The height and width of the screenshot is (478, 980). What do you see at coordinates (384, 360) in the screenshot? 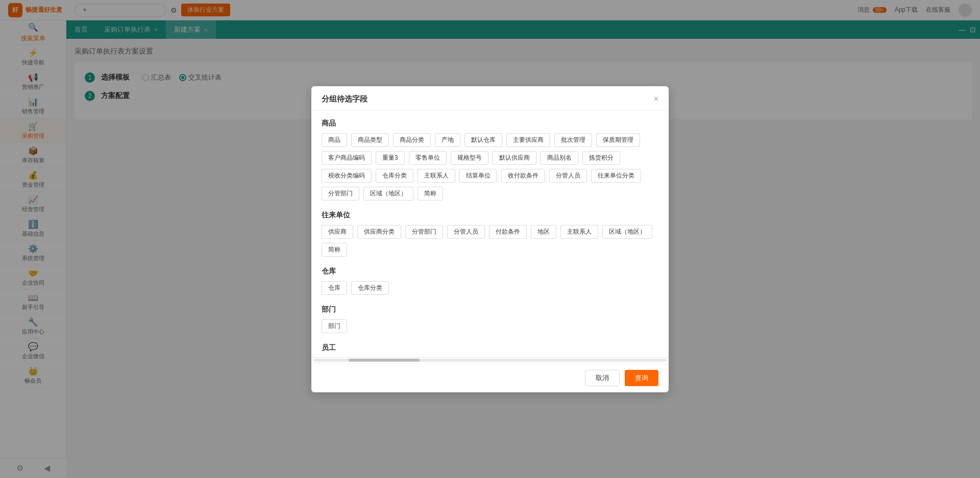
I see `hscroll-thumb` at bounding box center [384, 360].